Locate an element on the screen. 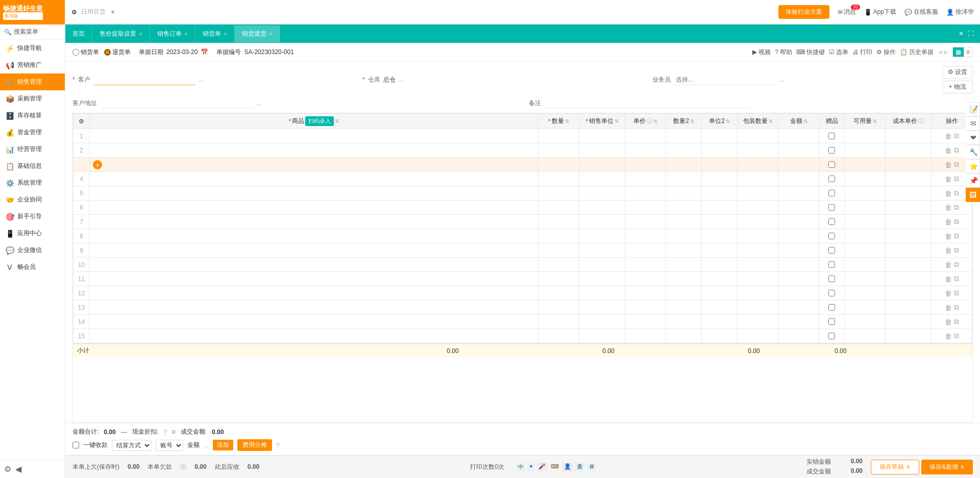 Image resolution: width=980 pixels, height=478 pixels. scan-btn: 扫码录入 is located at coordinates (320, 121).